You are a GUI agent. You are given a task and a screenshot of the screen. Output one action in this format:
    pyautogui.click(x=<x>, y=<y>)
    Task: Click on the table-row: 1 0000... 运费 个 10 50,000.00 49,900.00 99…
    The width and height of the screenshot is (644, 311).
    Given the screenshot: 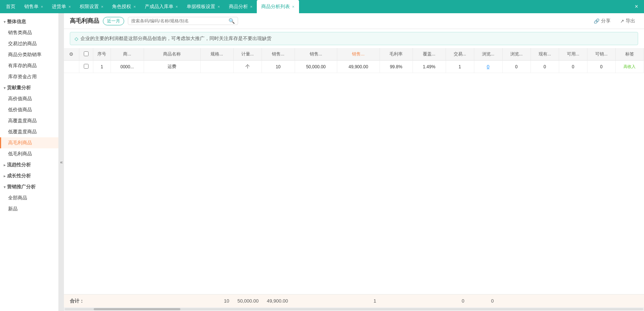 What is the action you would take?
    pyautogui.click(x=354, y=67)
    